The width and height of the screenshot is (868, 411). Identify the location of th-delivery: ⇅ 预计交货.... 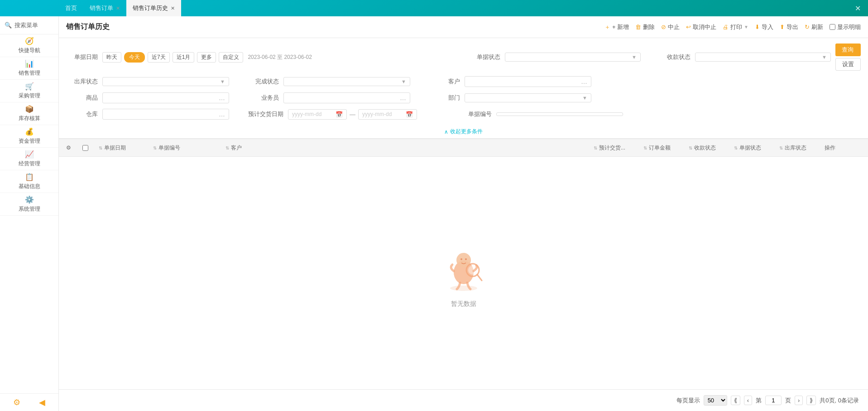
(619, 148).